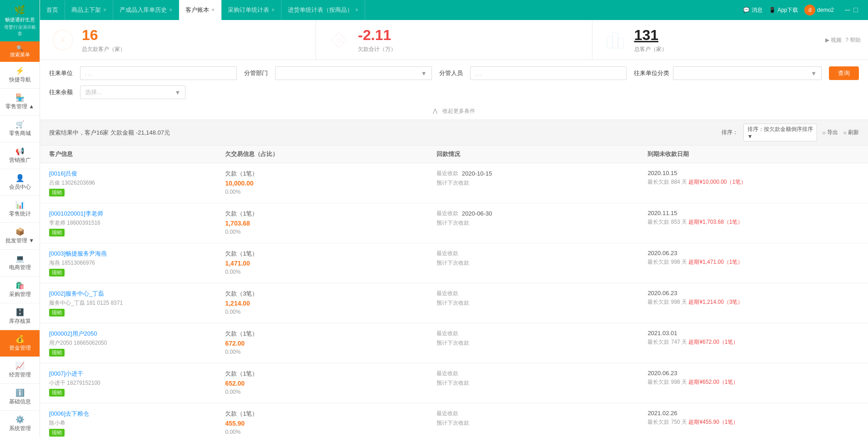  I want to click on result-bar: 搜索结果中，客户16家 欠款金额 -21,148.07元 排序： 排序：按欠款金…, so click(454, 133).